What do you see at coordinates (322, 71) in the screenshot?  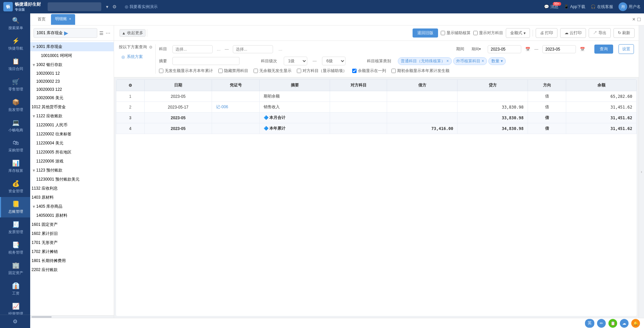 I see `cb-show-opposite: 对方科目（显示辅助项）` at bounding box center [322, 71].